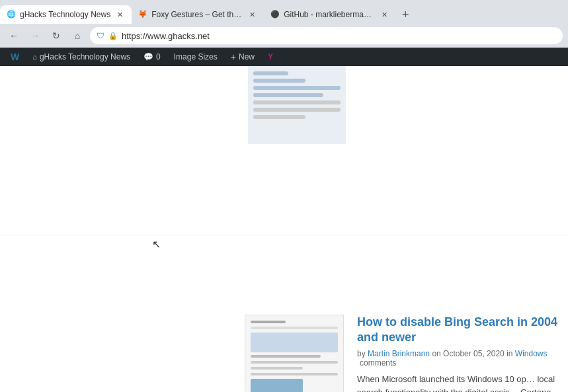 The width and height of the screenshot is (568, 392). Describe the element at coordinates (399, 354) in the screenshot. I see `article2-author: Martin Brinkmann` at that location.